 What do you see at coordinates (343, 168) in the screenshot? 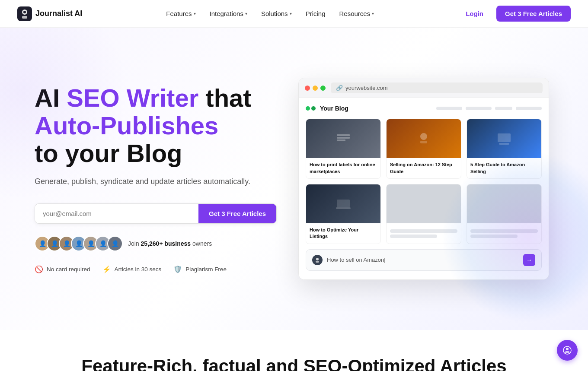
I see `article-info: How to print labels for online marketpla…` at bounding box center [343, 168].